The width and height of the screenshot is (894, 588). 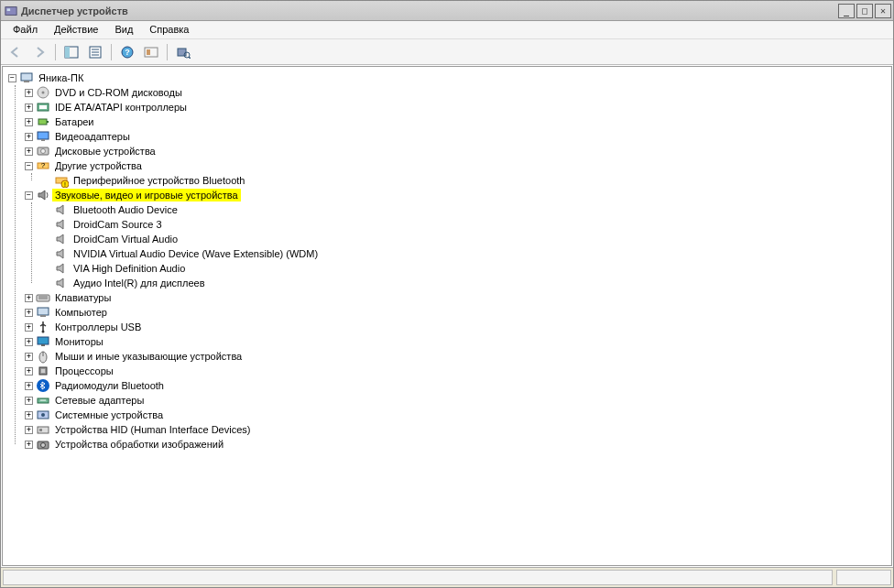 I want to click on category-hid: +Устройства HID (Human Interface Devices…, so click(x=458, y=430).